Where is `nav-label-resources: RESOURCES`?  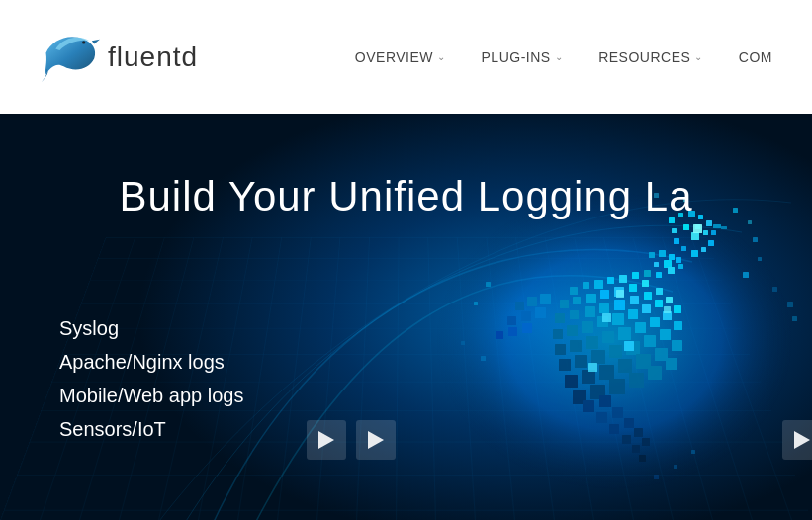
nav-label-resources: RESOURCES is located at coordinates (645, 57).